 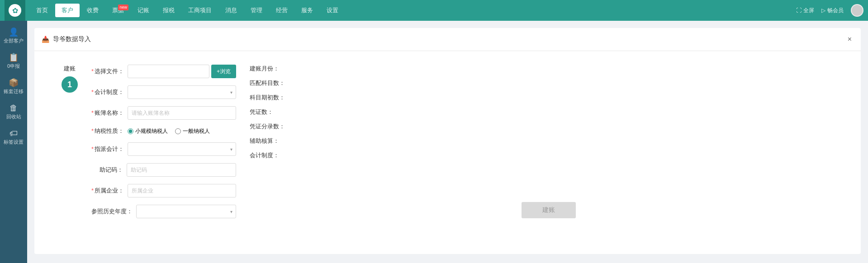 What do you see at coordinates (14, 142) in the screenshot?
I see `tag-settings-label: 标签设置` at bounding box center [14, 142].